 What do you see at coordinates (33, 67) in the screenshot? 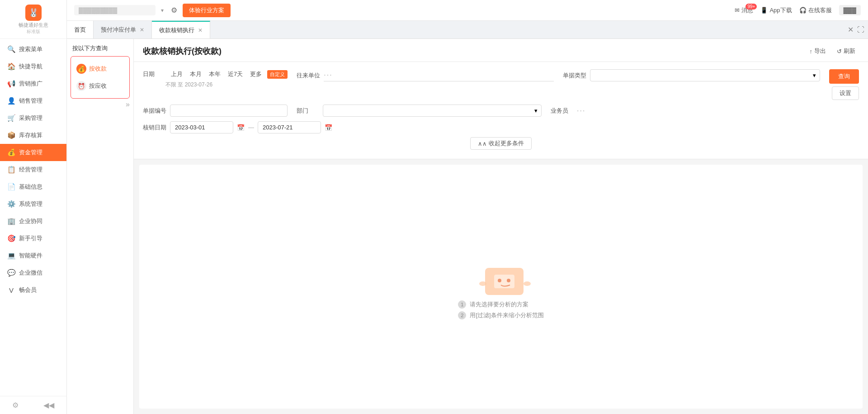
I see `sidebar-item-shortcuts: 🏠快捷导航` at bounding box center [33, 67].